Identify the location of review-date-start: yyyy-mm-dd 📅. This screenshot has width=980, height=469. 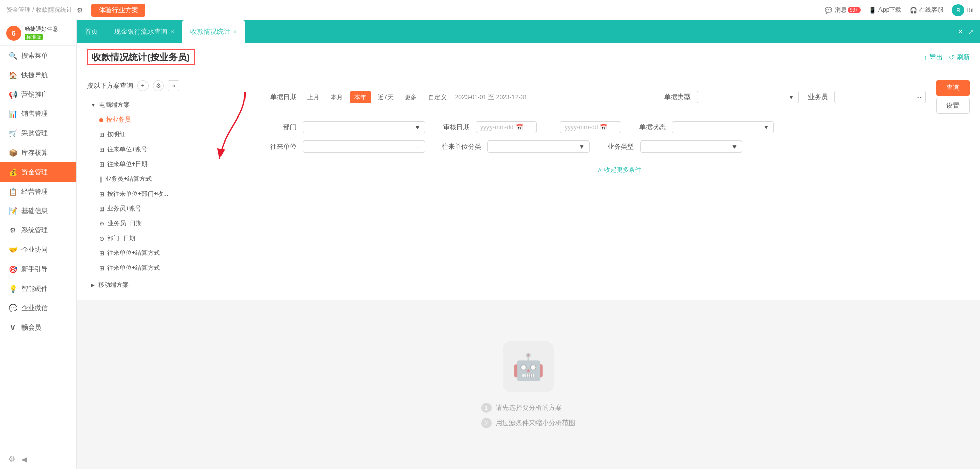
(506, 127).